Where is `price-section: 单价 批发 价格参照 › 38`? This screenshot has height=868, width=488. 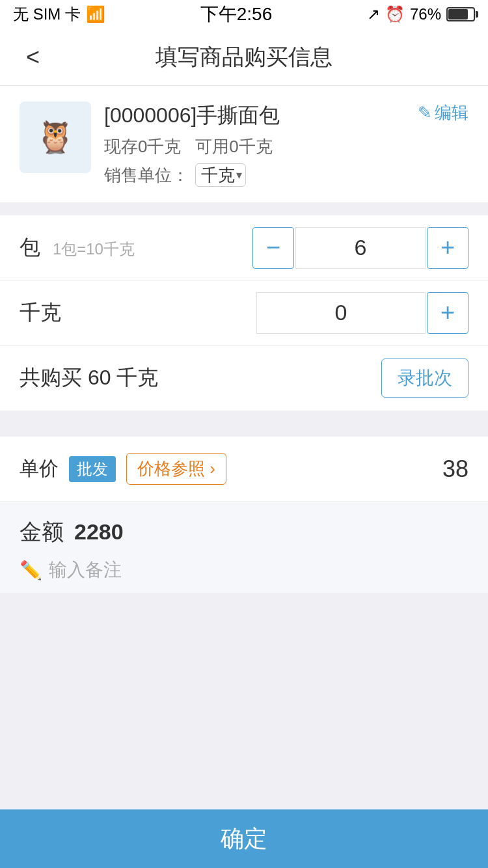
price-section: 单价 批发 价格参照 › 38 is located at coordinates (244, 469).